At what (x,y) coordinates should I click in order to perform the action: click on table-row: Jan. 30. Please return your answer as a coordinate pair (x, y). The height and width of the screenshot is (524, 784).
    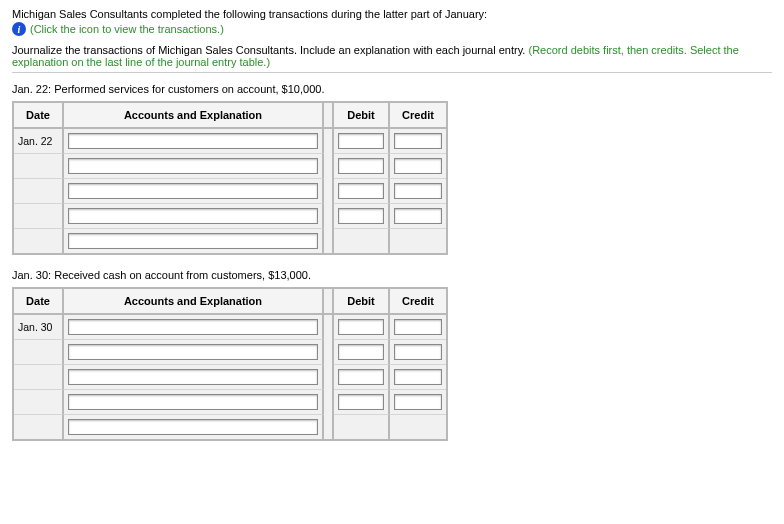
    Looking at the image, I should click on (230, 328).